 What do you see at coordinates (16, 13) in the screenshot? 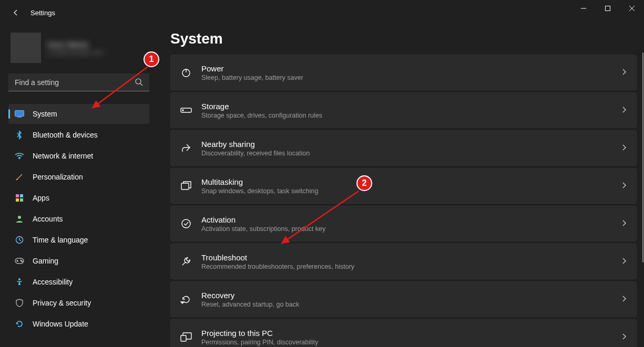
I see `arrow-left-icon` at bounding box center [16, 13].